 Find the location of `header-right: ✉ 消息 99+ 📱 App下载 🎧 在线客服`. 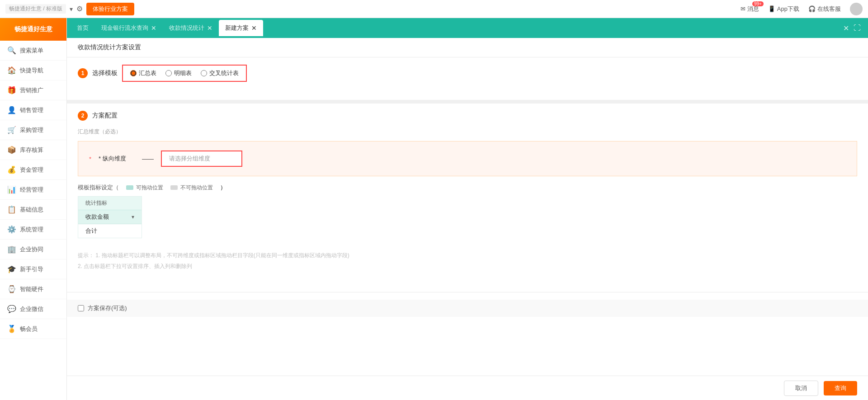

header-right: ✉ 消息 99+ 📱 App下载 🎧 在线客服 is located at coordinates (802, 9).